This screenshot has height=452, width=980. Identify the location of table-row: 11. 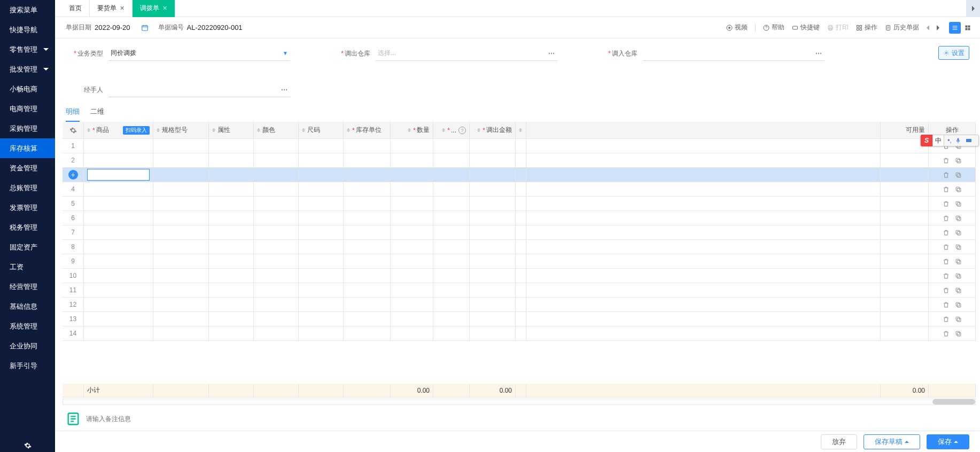
(519, 291).